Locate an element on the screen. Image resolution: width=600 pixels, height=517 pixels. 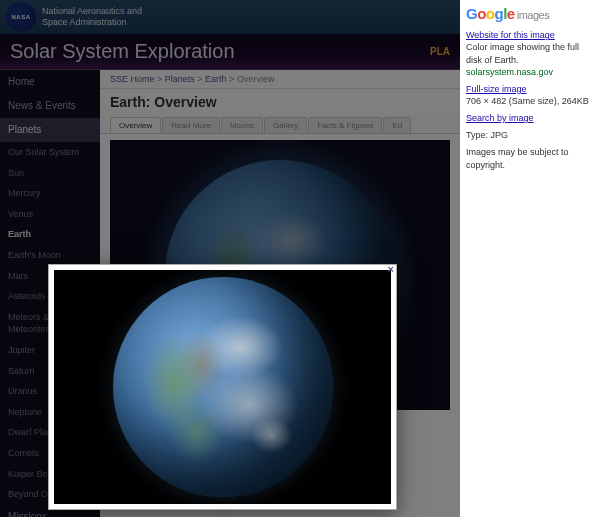
crumb-overview: Overview is located at coordinates (256, 79).